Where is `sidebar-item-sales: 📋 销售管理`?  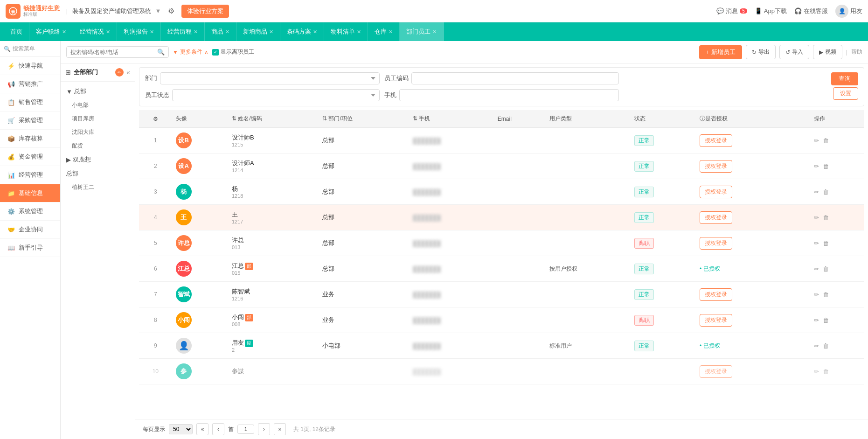
sidebar-item-sales: 📋 销售管理 is located at coordinates (30, 103).